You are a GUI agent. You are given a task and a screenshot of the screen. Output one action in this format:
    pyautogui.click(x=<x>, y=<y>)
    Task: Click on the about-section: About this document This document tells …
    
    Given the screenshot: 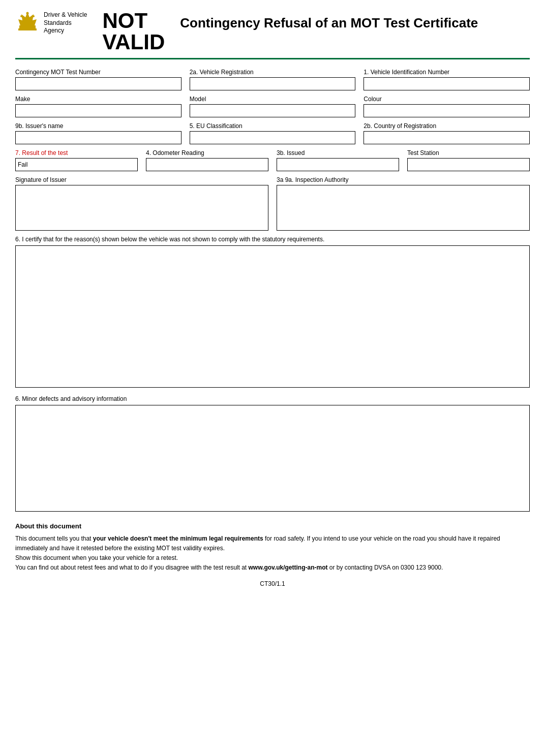 What is the action you would take?
    pyautogui.click(x=272, y=547)
    